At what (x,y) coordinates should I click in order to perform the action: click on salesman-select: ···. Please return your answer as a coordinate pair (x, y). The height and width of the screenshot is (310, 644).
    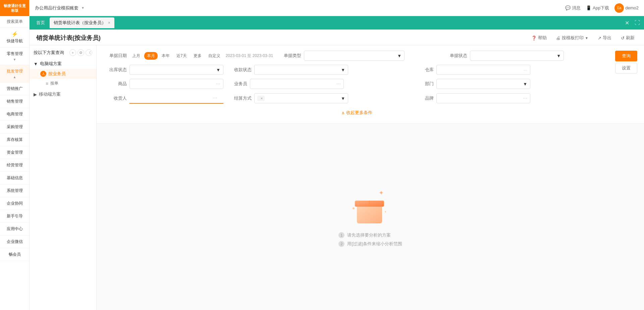
    Looking at the image, I should click on (297, 84).